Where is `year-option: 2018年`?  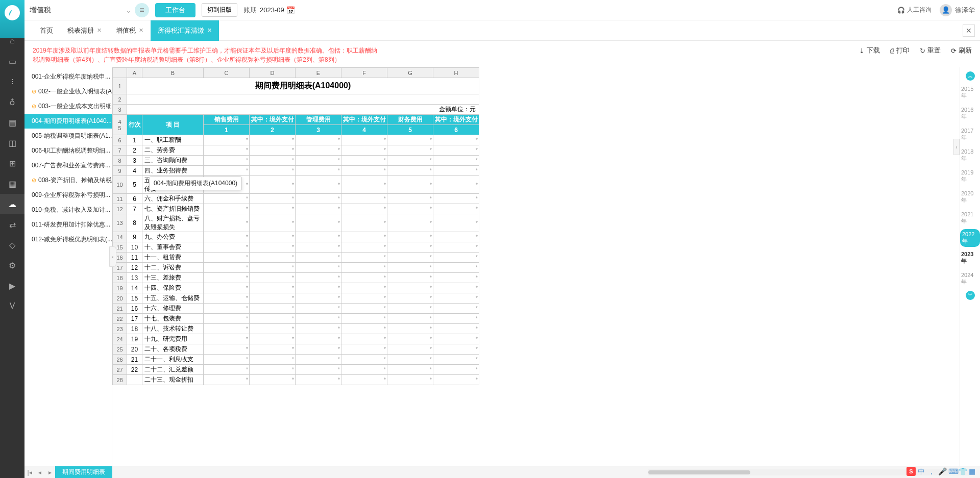 year-option: 2018年 is located at coordinates (970, 155).